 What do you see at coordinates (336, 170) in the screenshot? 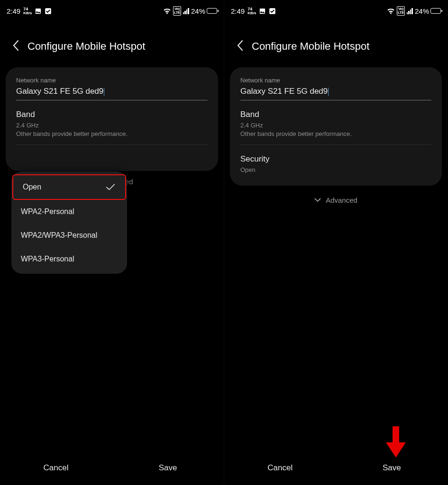
I see `security-value: Open` at bounding box center [336, 170].